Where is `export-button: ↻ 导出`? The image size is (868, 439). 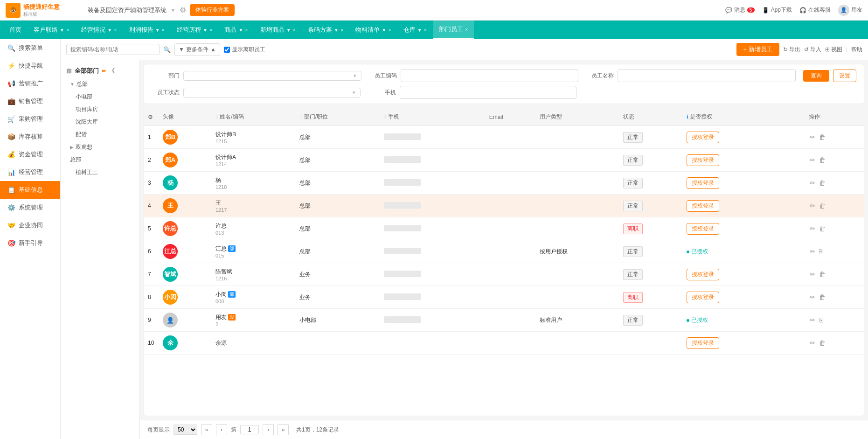 export-button: ↻ 导出 is located at coordinates (792, 49).